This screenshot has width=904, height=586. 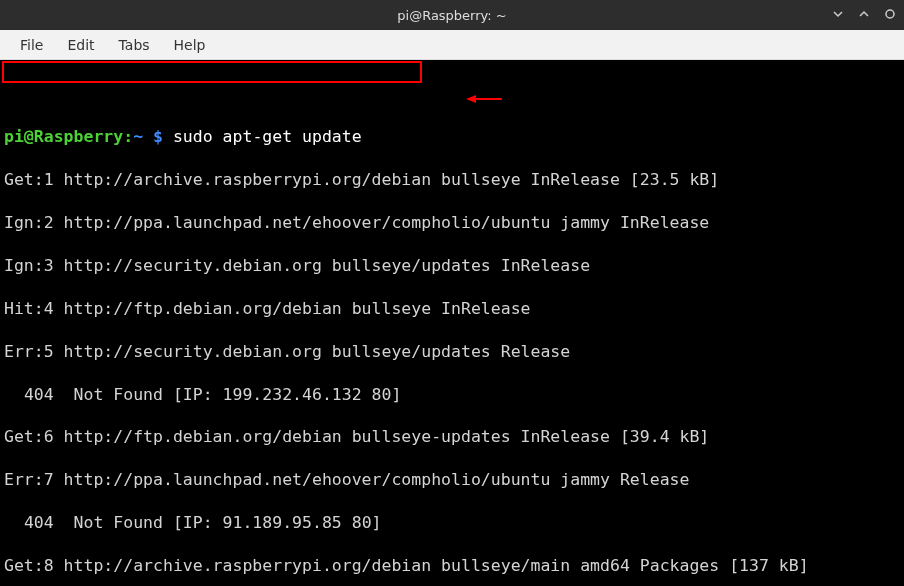 I want to click on command-text: sudo apt-get update, so click(x=268, y=136).